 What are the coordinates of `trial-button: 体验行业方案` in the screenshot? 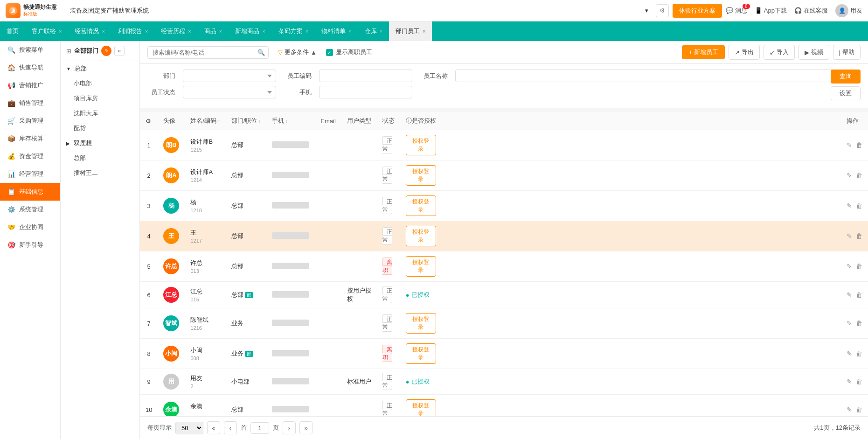 It's located at (697, 11).